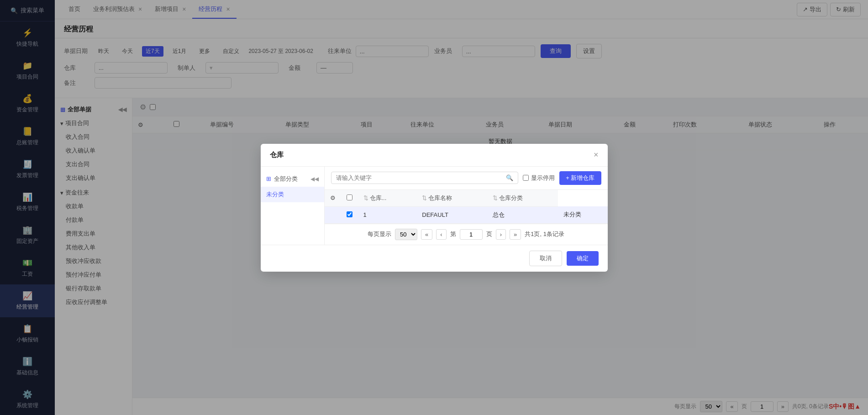 This screenshot has width=868, height=415. Describe the element at coordinates (292, 179) in the screenshot. I see `modal-sidebar-header: ⊞ 全部分类 ◀◀` at that location.